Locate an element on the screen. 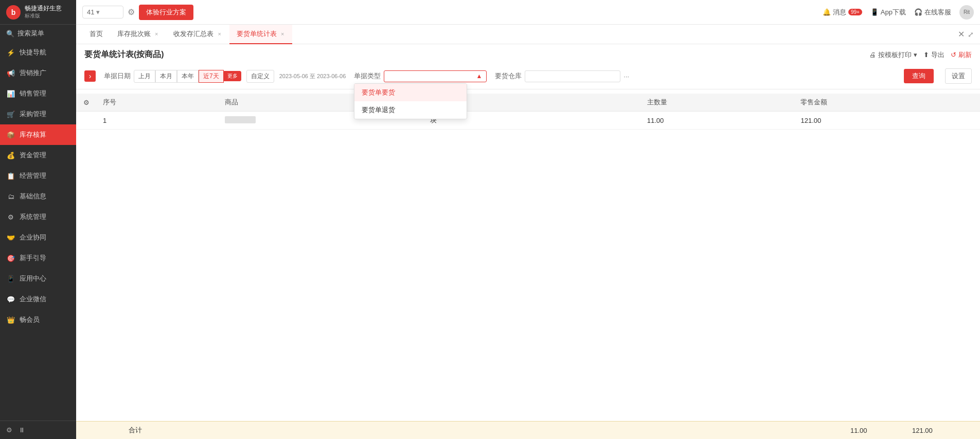  type-chevron-up-icon: ▲ is located at coordinates (479, 76).